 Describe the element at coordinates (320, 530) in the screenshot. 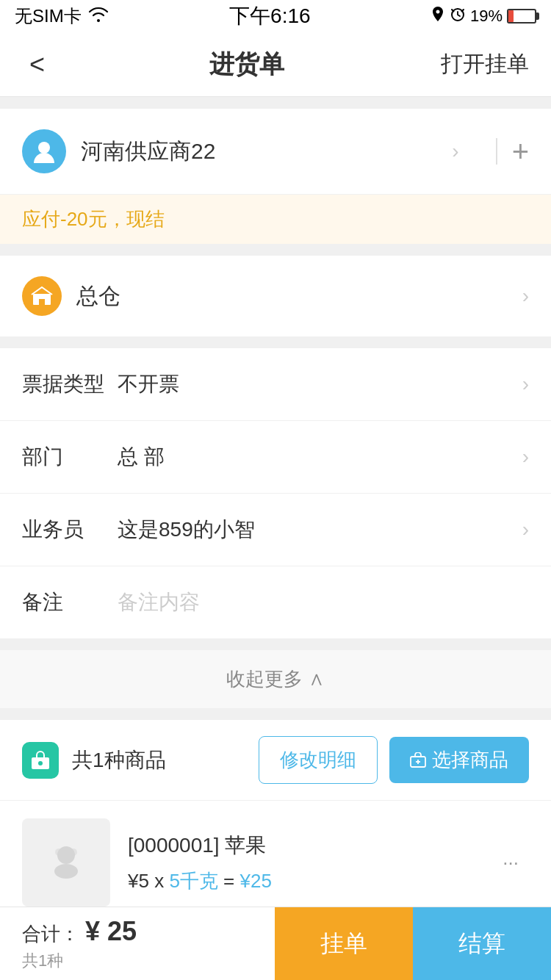

I see `salesperson-value: 这是859的小智` at that location.